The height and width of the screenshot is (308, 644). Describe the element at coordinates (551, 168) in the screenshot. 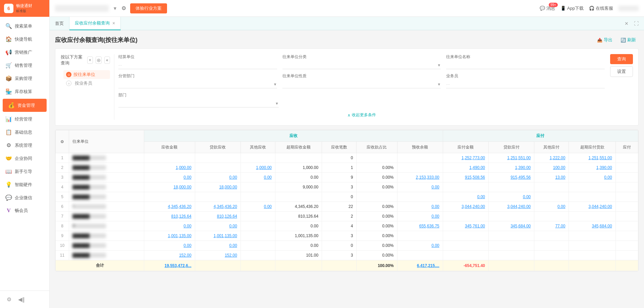

I see `ap-other-cell: 100.00` at that location.